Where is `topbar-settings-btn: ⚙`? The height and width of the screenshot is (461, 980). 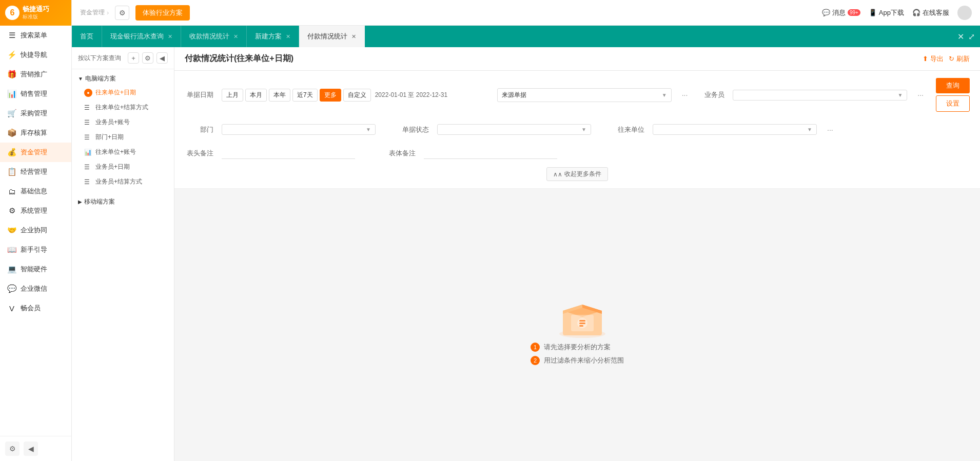 topbar-settings-btn: ⚙ is located at coordinates (122, 13).